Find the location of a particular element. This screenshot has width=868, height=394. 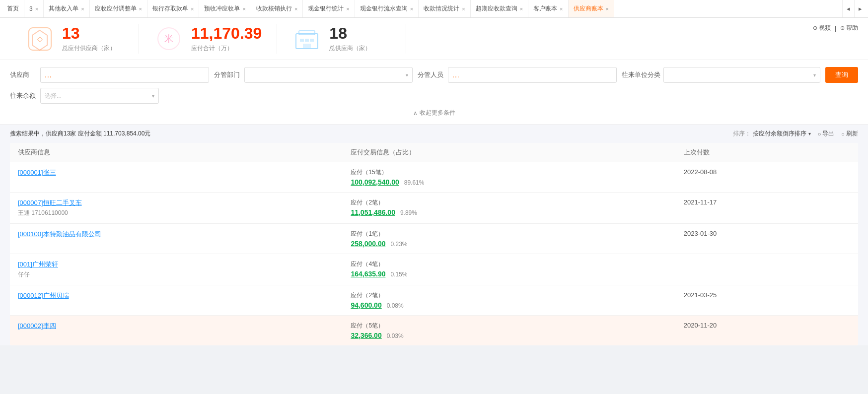

sort-dropdown: 排序： 按应付余额倒序排序 ▾ is located at coordinates (772, 134).